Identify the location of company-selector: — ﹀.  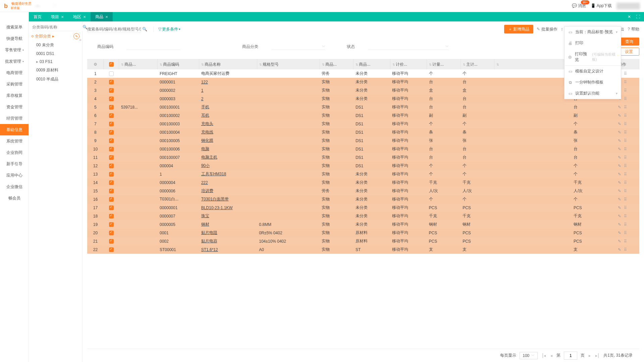
(46, 6).